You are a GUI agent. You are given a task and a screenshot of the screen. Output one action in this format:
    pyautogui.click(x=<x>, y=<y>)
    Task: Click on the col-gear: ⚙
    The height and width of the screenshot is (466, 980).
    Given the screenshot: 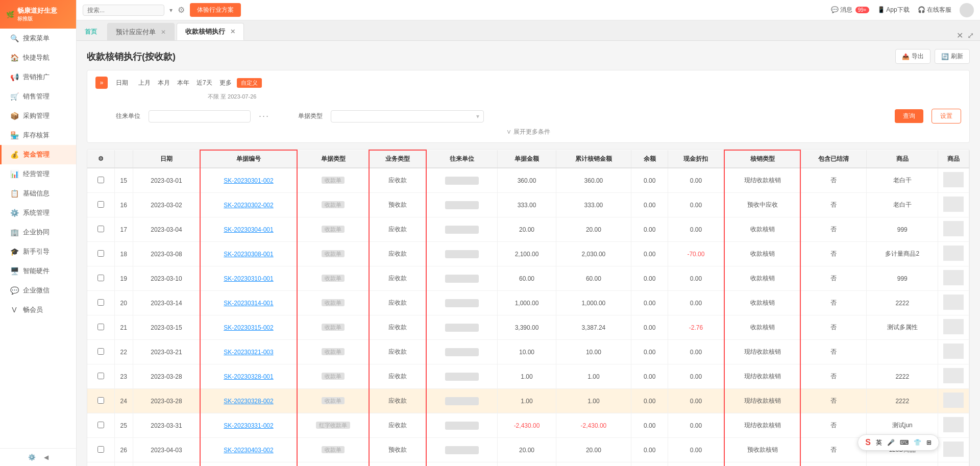 What is the action you would take?
    pyautogui.click(x=101, y=159)
    